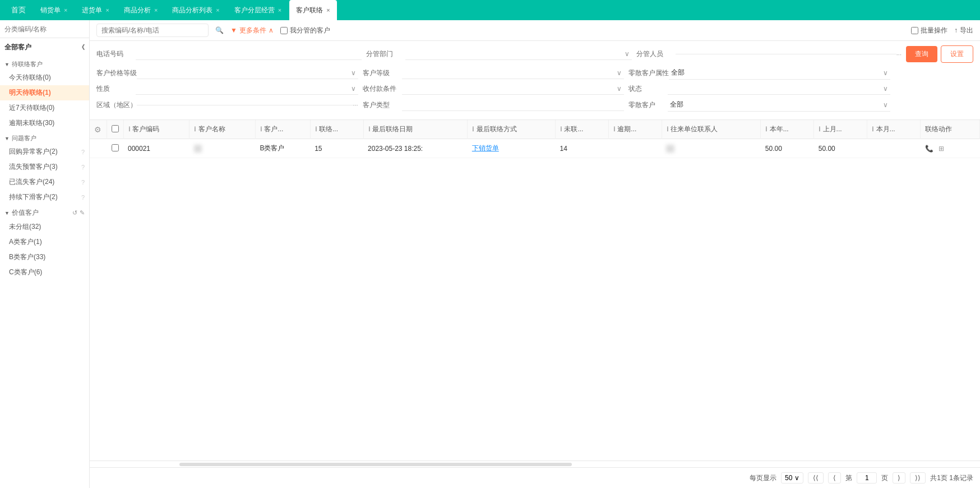  Describe the element at coordinates (284, 30) in the screenshot. I see `my-customers-check` at that location.